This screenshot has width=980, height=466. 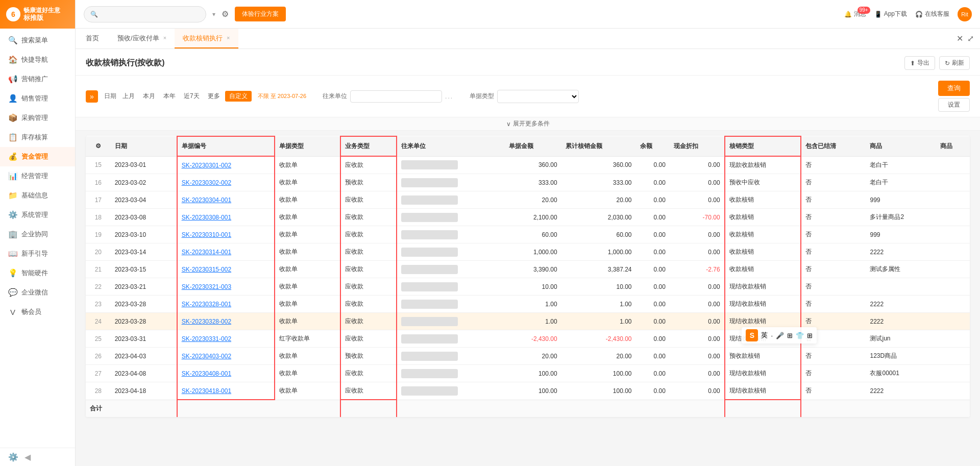 I want to click on cell-bill-no: SK-20230315-002, so click(x=226, y=269).